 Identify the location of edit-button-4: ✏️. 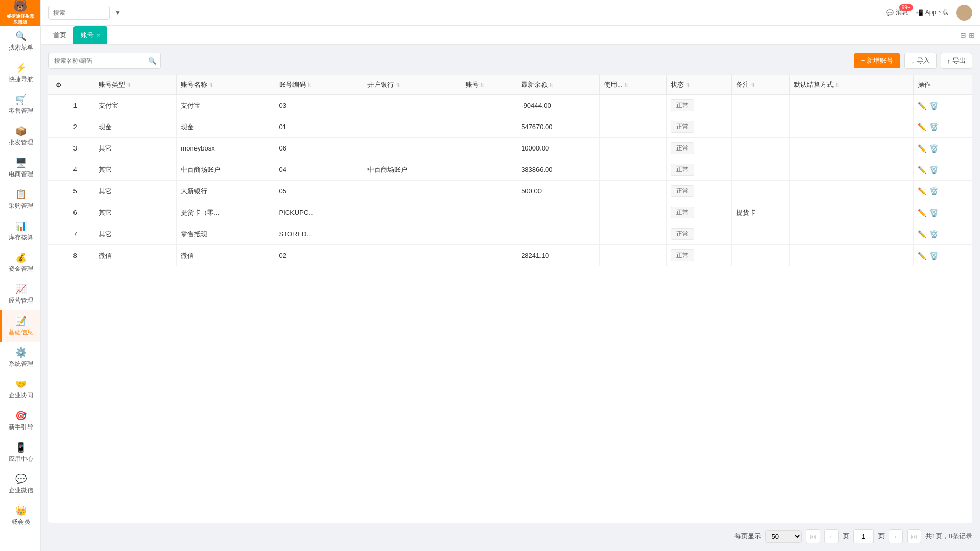
(922, 191).